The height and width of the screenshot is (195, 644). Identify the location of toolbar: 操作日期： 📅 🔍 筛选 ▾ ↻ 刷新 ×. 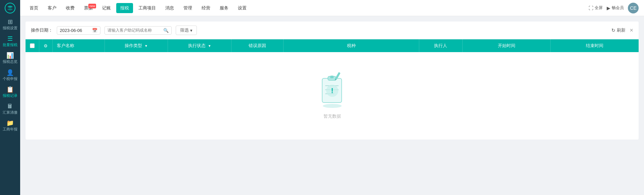
(332, 30).